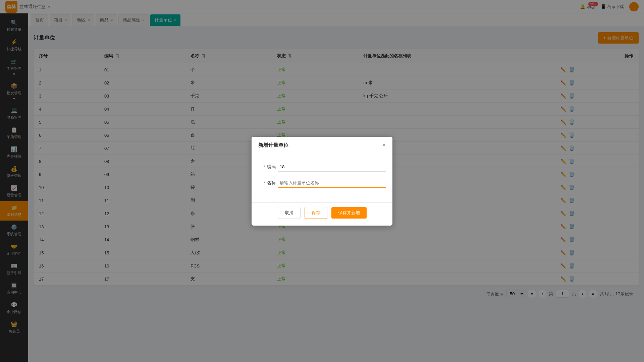 The height and width of the screenshot is (362, 644). I want to click on modal-title: 新增计量单位, so click(273, 145).